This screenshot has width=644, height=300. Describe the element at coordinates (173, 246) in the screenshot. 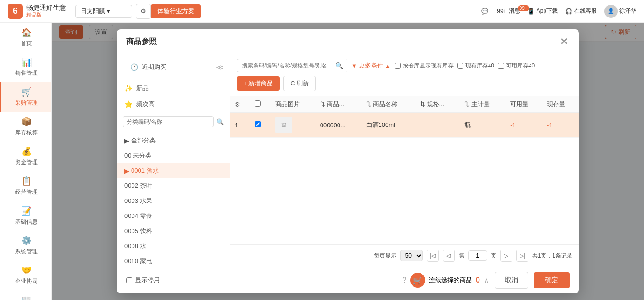

I see `category-item-water: 0008 水` at that location.